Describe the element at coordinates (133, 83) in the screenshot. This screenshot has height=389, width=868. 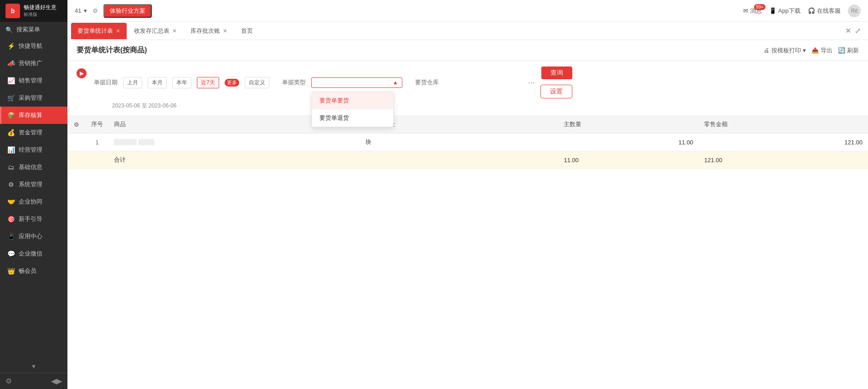
I see `date-btn-last-month: 上月` at that location.